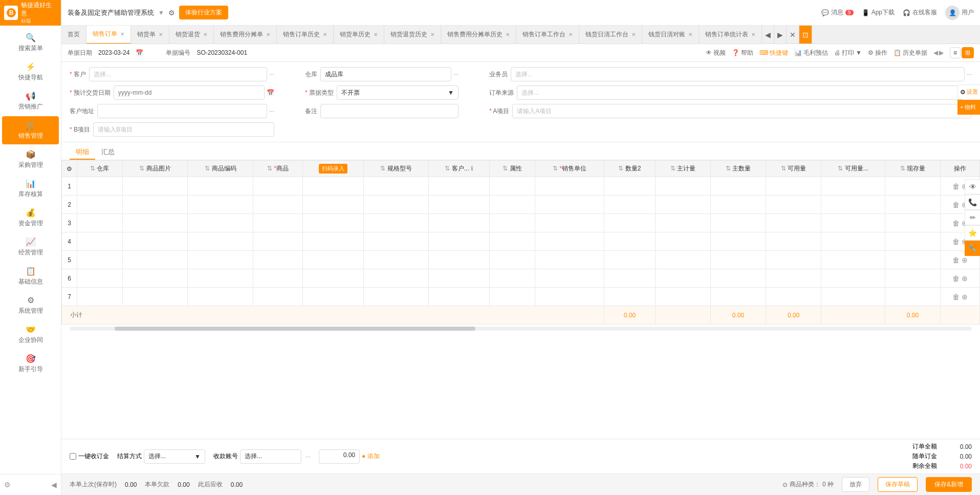  Describe the element at coordinates (794, 169) in the screenshot. I see `th-available: ⇅ 可用量` at that location.